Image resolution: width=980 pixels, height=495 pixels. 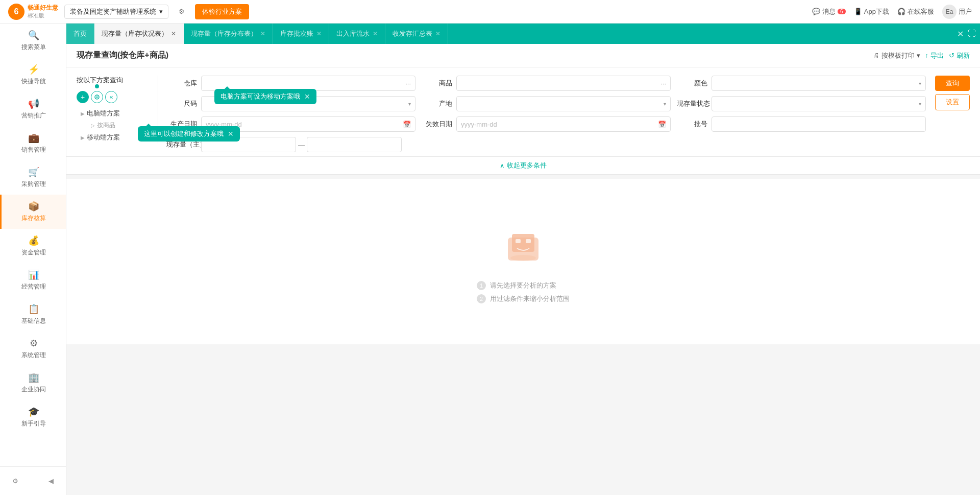 What do you see at coordinates (872, 12) in the screenshot?
I see `app-download-item: 📱 App下载` at bounding box center [872, 12].